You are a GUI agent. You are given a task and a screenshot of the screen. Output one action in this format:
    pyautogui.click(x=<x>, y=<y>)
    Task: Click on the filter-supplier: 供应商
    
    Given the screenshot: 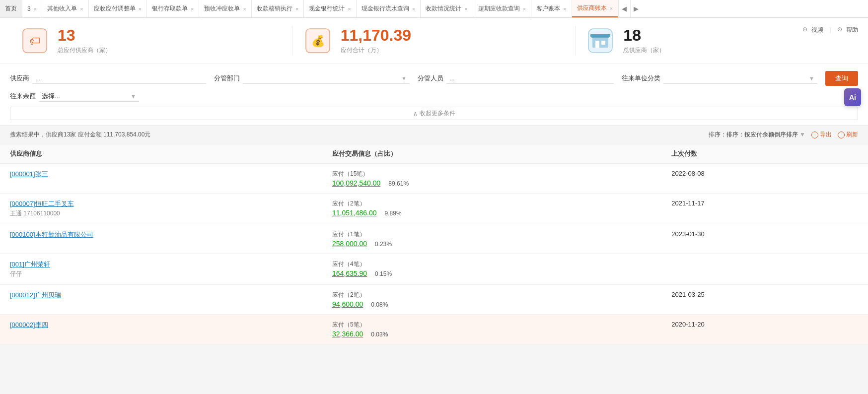 What is the action you would take?
    pyautogui.click(x=108, y=78)
    